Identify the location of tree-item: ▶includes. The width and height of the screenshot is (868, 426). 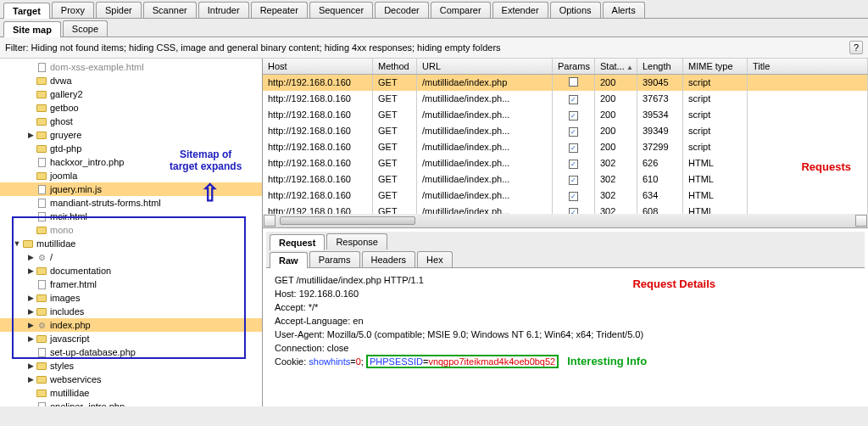
(131, 311).